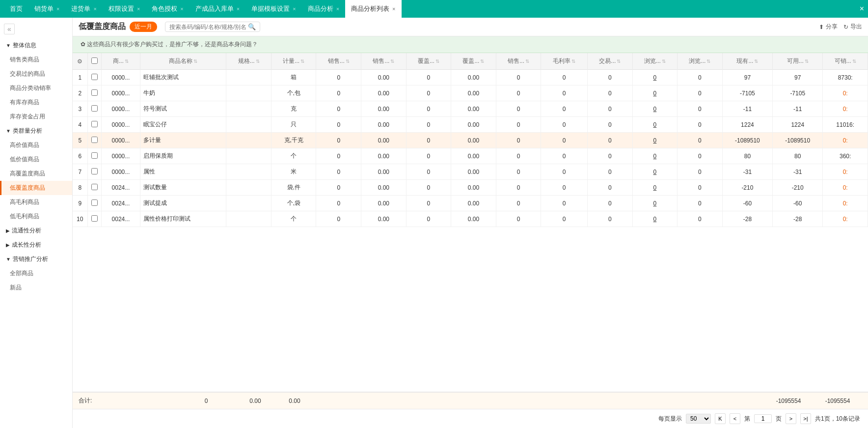  What do you see at coordinates (249, 61) in the screenshot?
I see `th-spec: 规格...⇅` at bounding box center [249, 61].